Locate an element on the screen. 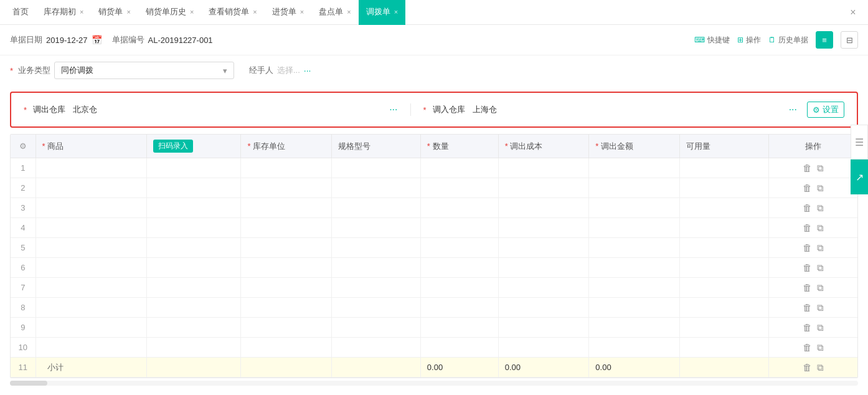 The width and height of the screenshot is (868, 395). tab-purchase-close: × is located at coordinates (302, 12).